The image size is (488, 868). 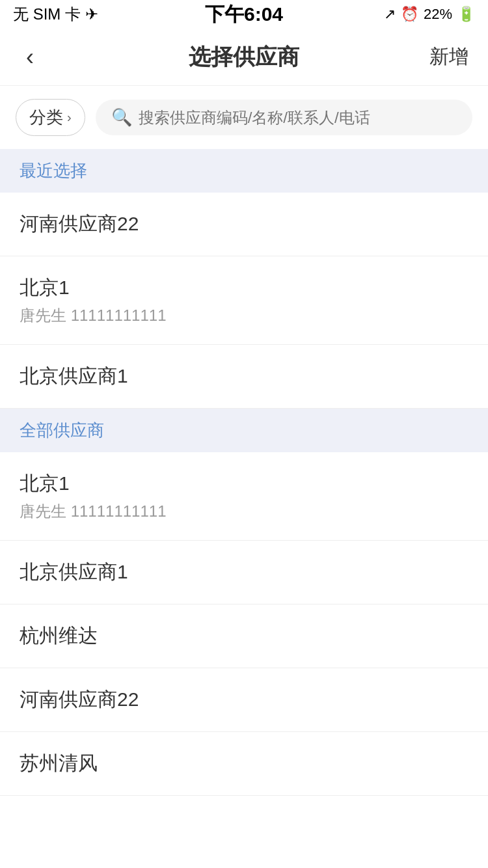 I want to click on recent-section-label: 最近选择, so click(x=53, y=170).